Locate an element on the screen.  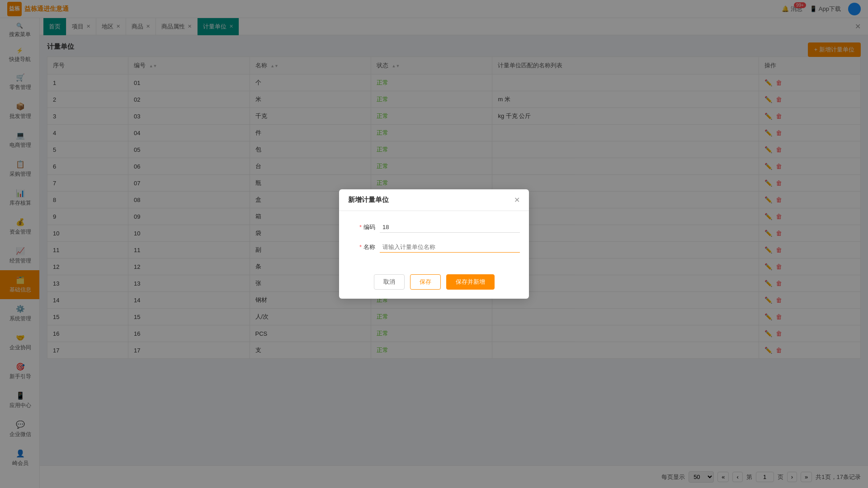
name-field-row: *名称 is located at coordinates (434, 247).